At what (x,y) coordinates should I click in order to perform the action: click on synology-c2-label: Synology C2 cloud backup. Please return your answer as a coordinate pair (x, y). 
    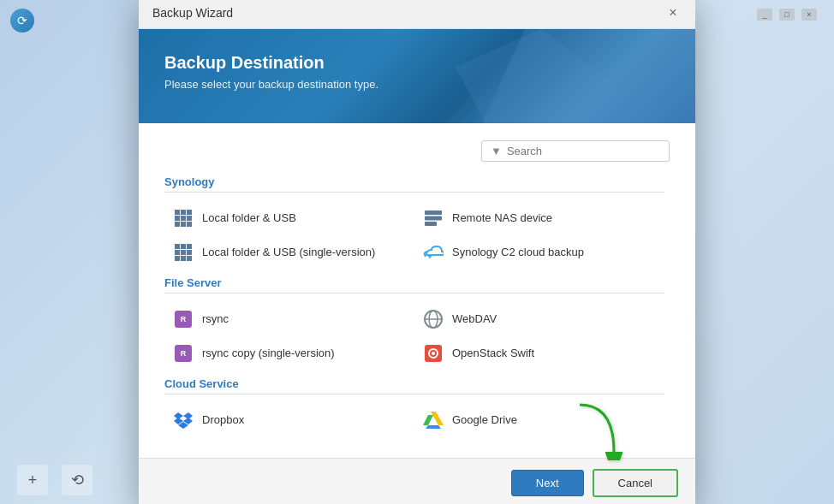
    Looking at the image, I should click on (518, 252).